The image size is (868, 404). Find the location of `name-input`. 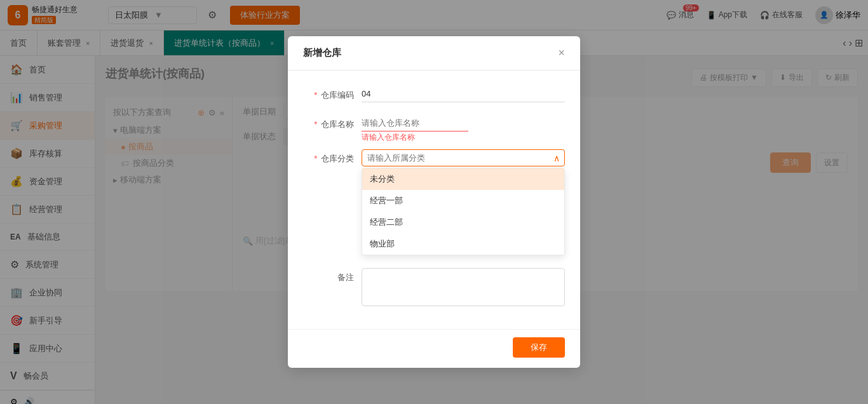

name-input is located at coordinates (415, 123).